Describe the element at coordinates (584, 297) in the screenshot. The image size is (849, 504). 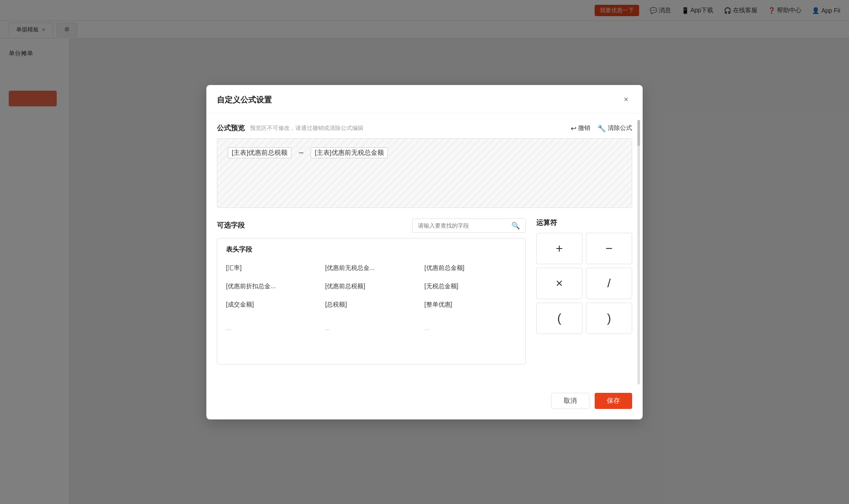
I see `operators-panel: 运算符 + − × /` at that location.